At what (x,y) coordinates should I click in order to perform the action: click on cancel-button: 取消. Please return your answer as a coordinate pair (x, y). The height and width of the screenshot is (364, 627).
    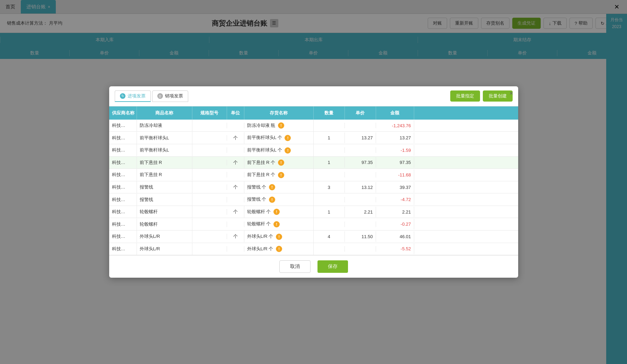
    Looking at the image, I should click on (295, 267).